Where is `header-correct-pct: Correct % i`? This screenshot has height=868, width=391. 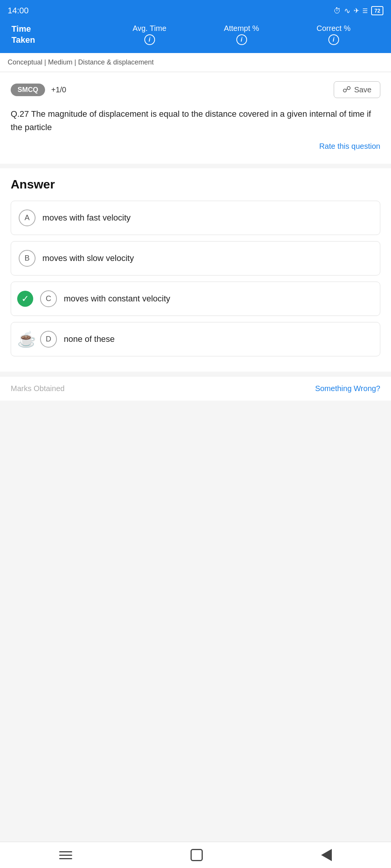 header-correct-pct: Correct % i is located at coordinates (334, 34).